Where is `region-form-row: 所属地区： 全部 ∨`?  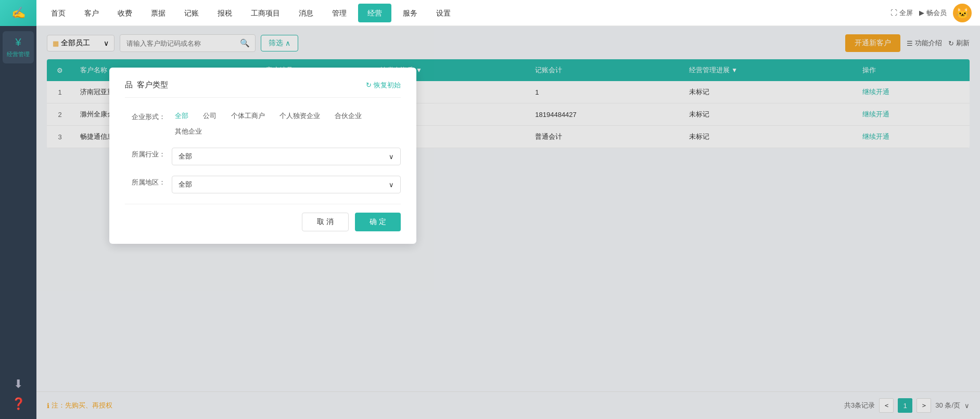 region-form-row: 所属地区： 全部 ∨ is located at coordinates (263, 185).